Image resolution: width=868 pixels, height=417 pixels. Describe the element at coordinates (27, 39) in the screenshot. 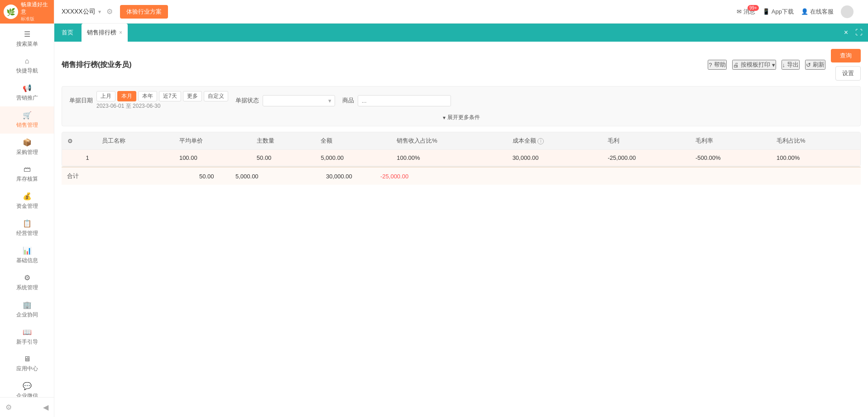

I see `sidebar-item-search-order: ☰ 搜索菜单` at that location.